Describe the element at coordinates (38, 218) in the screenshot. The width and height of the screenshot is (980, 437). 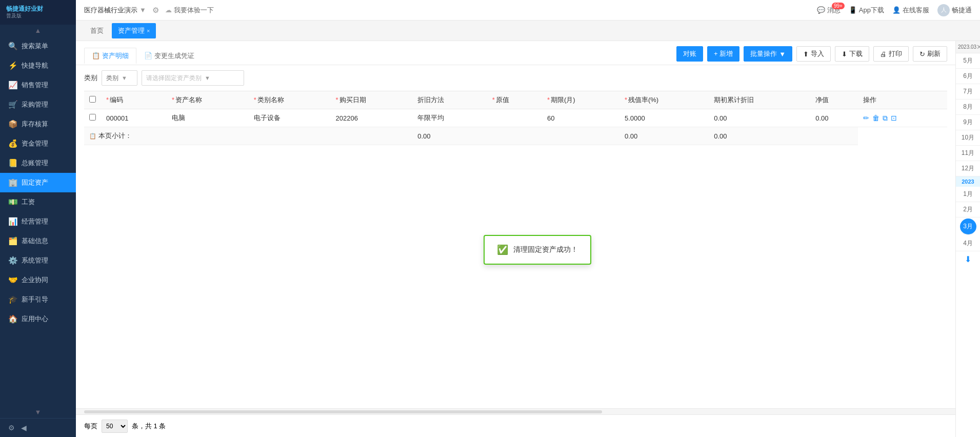
I see `sidebar: 畅捷通好业财 普及版 ▲ 🔍 搜索菜单 ⚡ 快捷导航 📈 销售管理 🛒 采购管理…` at that location.